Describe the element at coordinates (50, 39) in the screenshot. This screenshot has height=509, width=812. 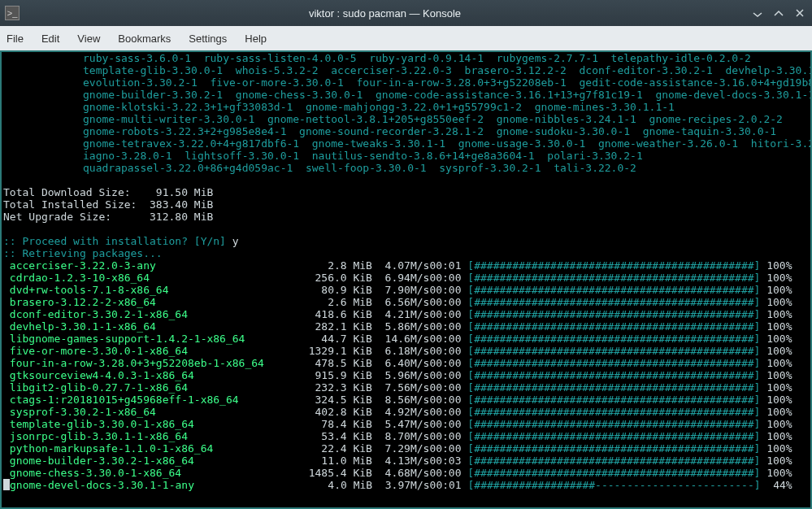
I see `menu-edit: Edit` at that location.